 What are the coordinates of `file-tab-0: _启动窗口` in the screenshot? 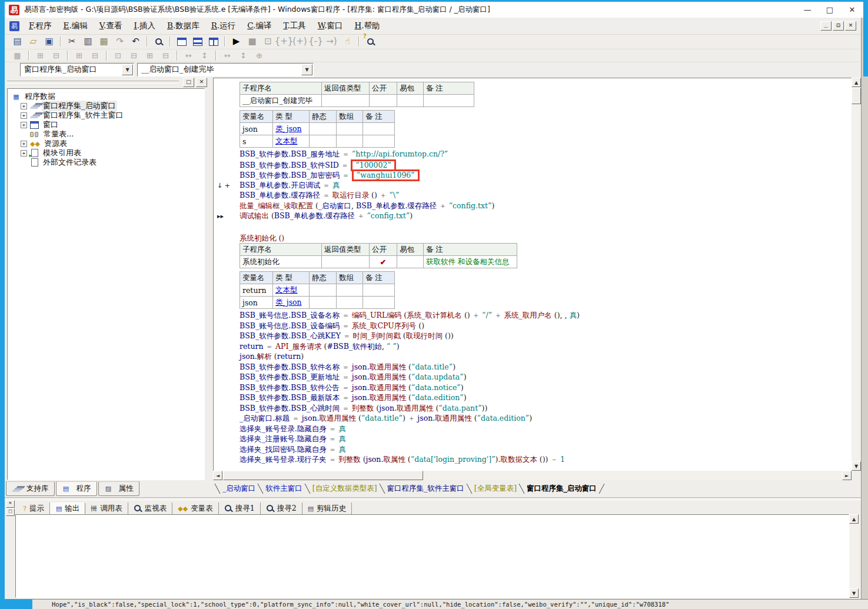 It's located at (239, 488).